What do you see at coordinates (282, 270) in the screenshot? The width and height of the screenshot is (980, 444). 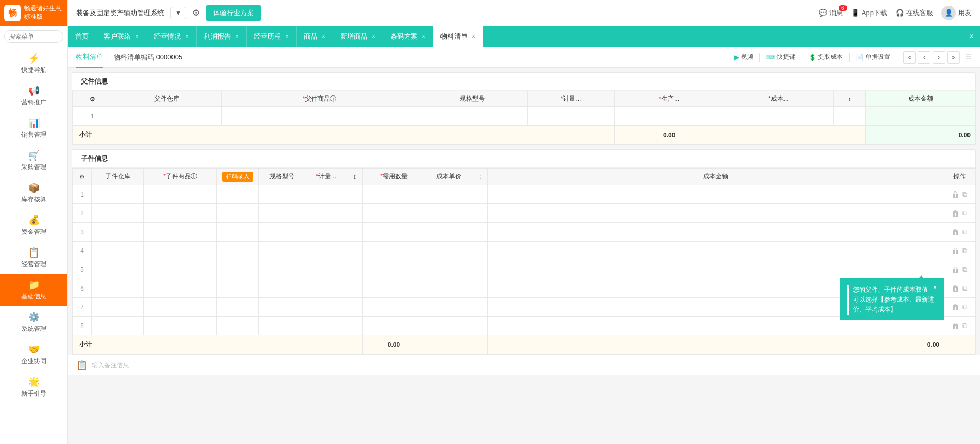 I see `child-row-5-spec` at bounding box center [282, 270].